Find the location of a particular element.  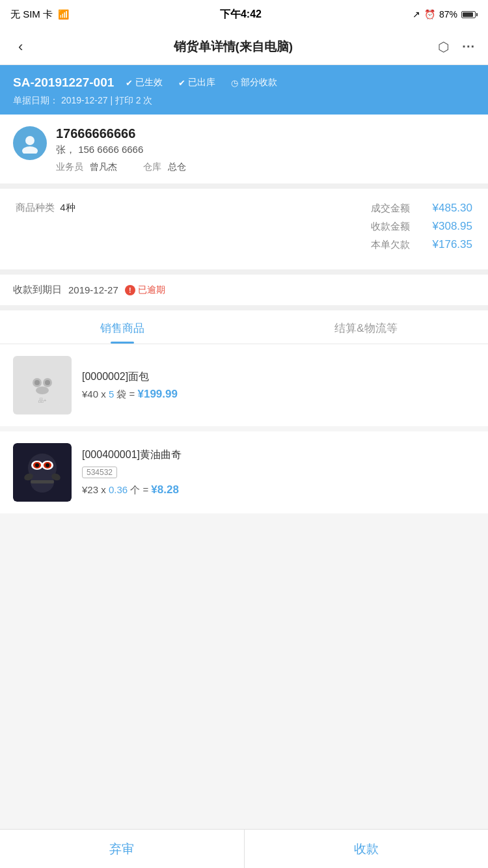

tabs-bar: 销售商品 结算&物流等 is located at coordinates (244, 327).